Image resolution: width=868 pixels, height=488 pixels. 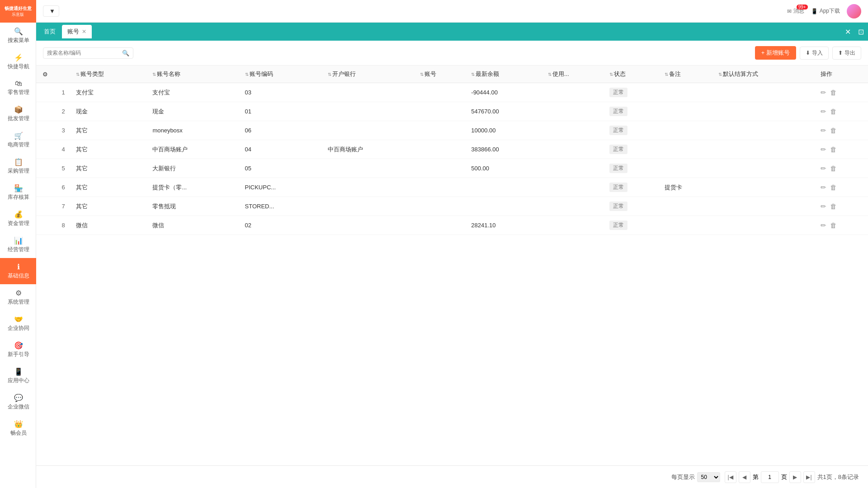 I want to click on message-icon: ✉, so click(x=789, y=11).